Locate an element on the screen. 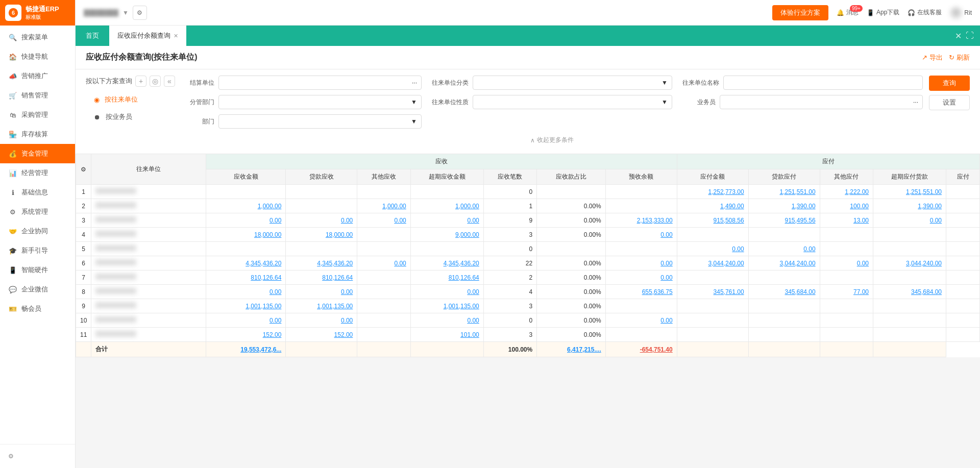 The width and height of the screenshot is (980, 468). topbar-gear-btn: ⚙ is located at coordinates (140, 13).